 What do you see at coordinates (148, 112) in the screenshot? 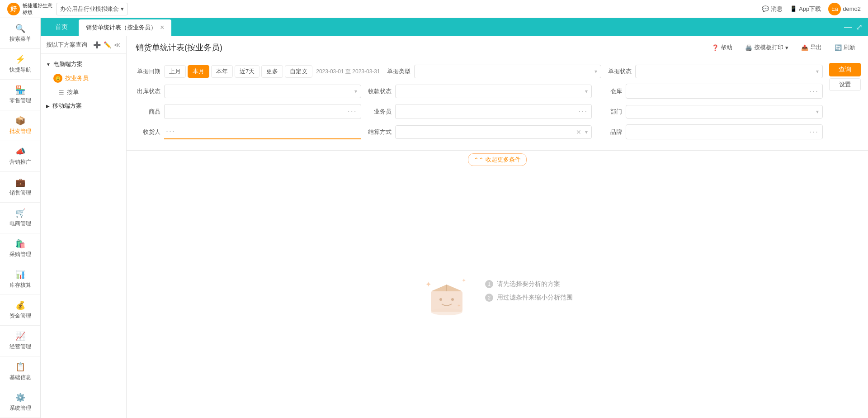
I see `product-label: 商品` at bounding box center [148, 112].